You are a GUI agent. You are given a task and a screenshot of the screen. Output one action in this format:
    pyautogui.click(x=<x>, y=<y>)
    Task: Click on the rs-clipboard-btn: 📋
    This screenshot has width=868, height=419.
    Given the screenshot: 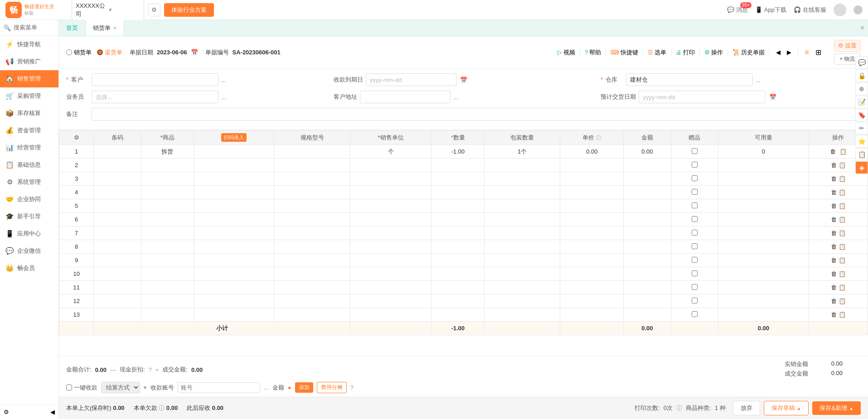 What is the action you would take?
    pyautogui.click(x=862, y=154)
    